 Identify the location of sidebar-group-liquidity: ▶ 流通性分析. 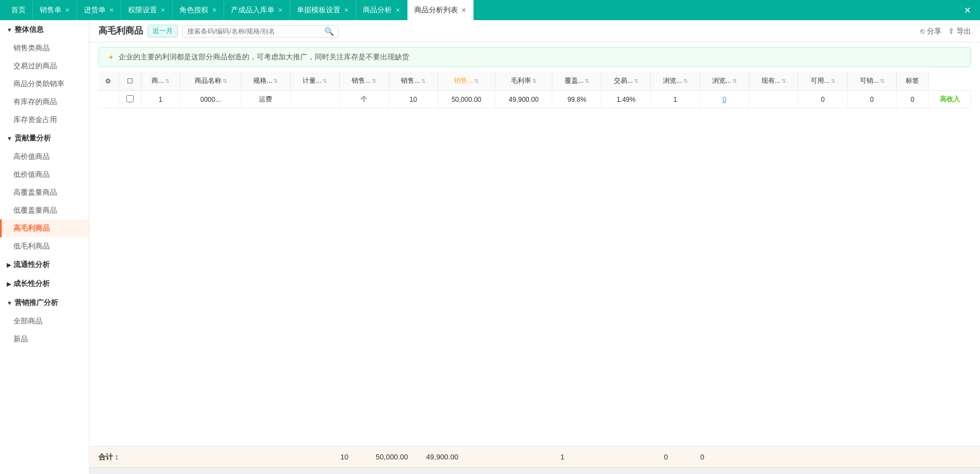
(45, 265).